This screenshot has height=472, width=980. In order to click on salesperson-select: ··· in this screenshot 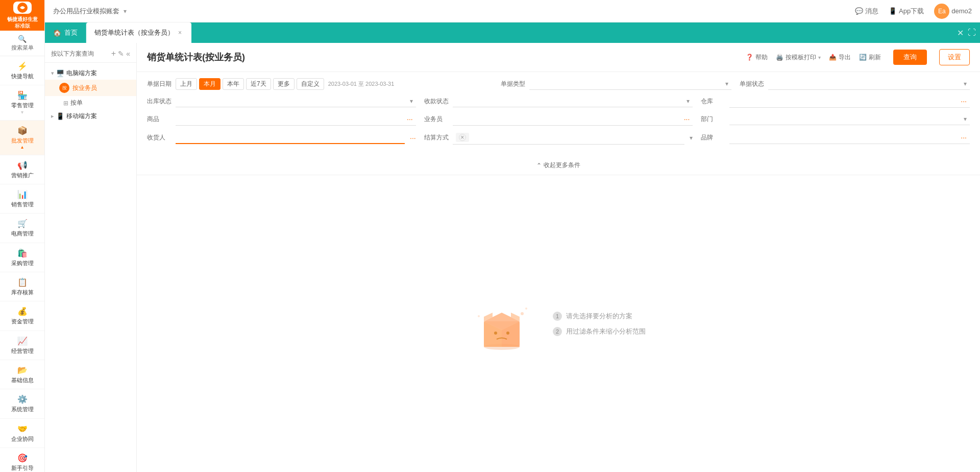, I will do `click(573, 120)`.